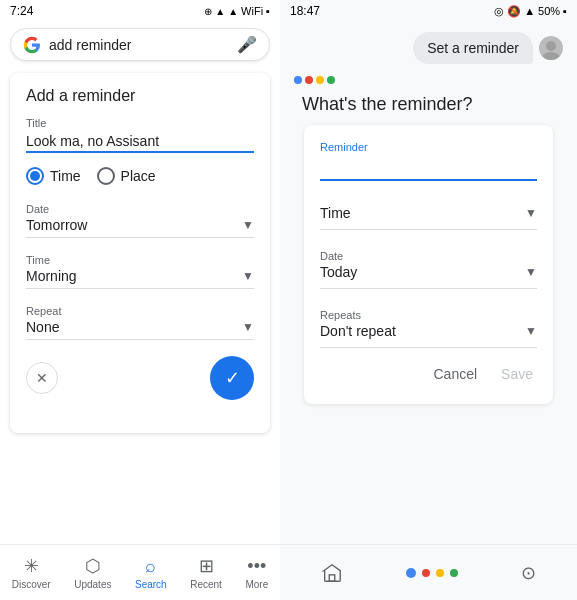  Describe the element at coordinates (140, 311) in the screenshot. I see `repeat-label: Repeat` at that location.